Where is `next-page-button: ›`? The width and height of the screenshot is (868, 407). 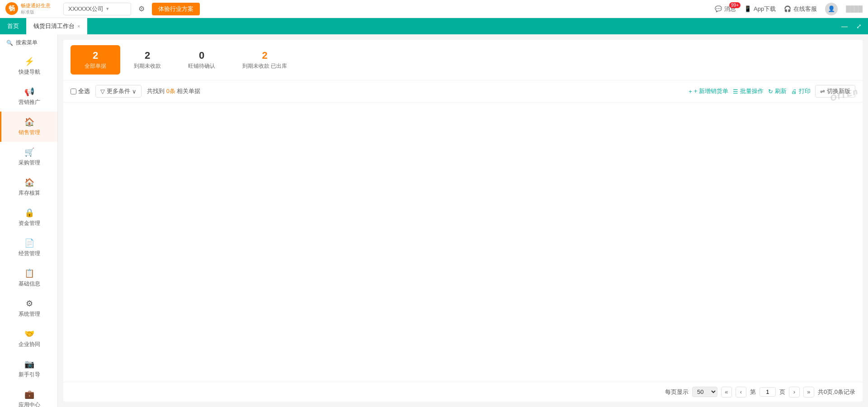 next-page-button: › is located at coordinates (794, 392).